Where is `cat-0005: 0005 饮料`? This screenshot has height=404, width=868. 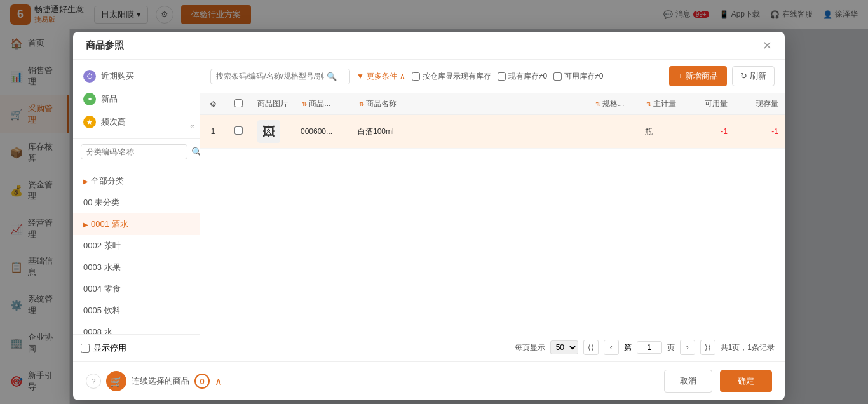
cat-0005: 0005 饮料 is located at coordinates (136, 311).